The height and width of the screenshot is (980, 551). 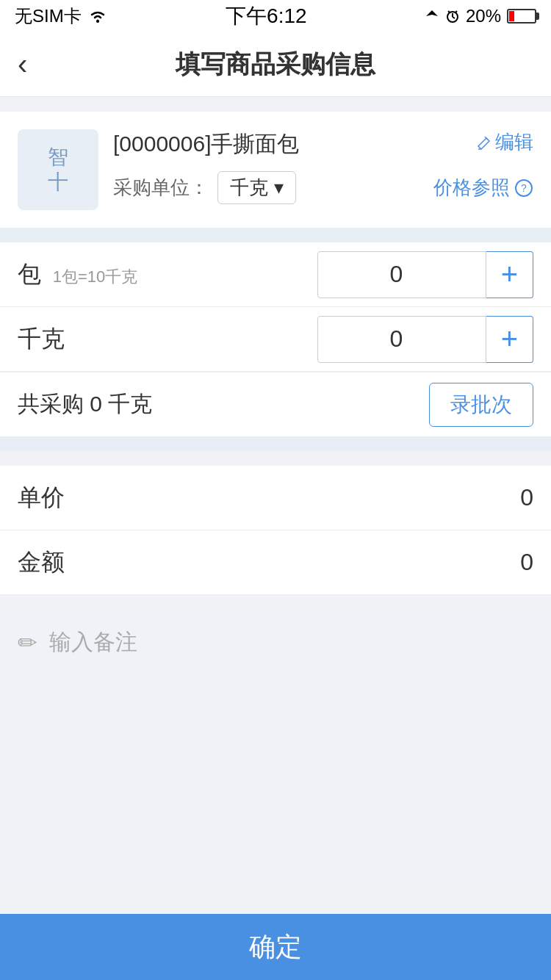 I want to click on unit-value: 千克, so click(x=249, y=188).